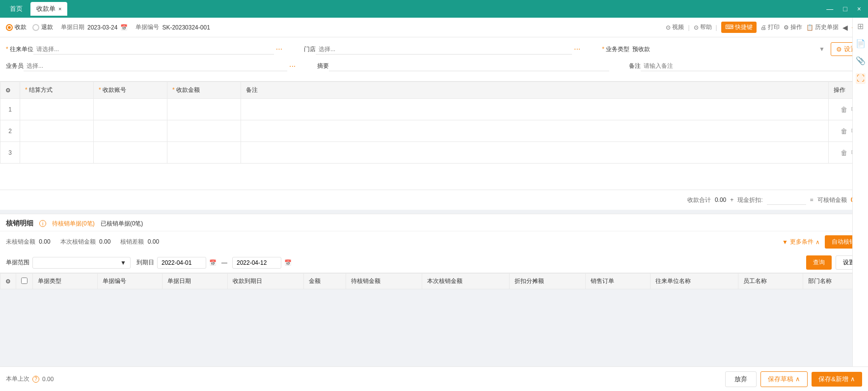 The width and height of the screenshot is (868, 391). I want to click on toolbar-right: ⊙ 视频 | ⊙ 帮助 | ⌨ 快捷键 🖨 打印 ⚙, so click(764, 28).